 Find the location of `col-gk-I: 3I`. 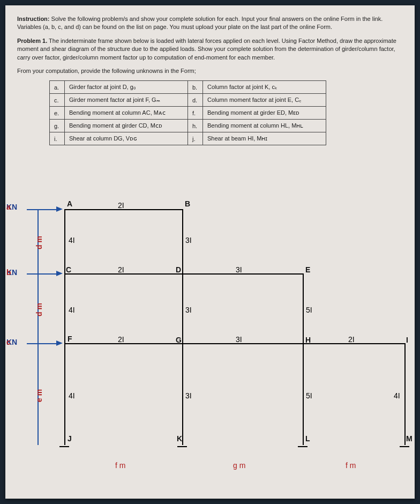

col-gk-I: 3I is located at coordinates (189, 396).